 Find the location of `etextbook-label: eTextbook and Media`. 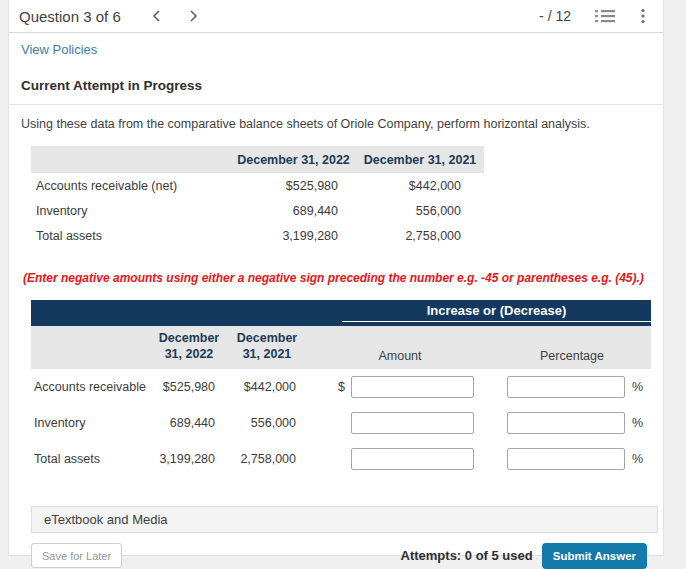

etextbook-label: eTextbook and Media is located at coordinates (106, 520).